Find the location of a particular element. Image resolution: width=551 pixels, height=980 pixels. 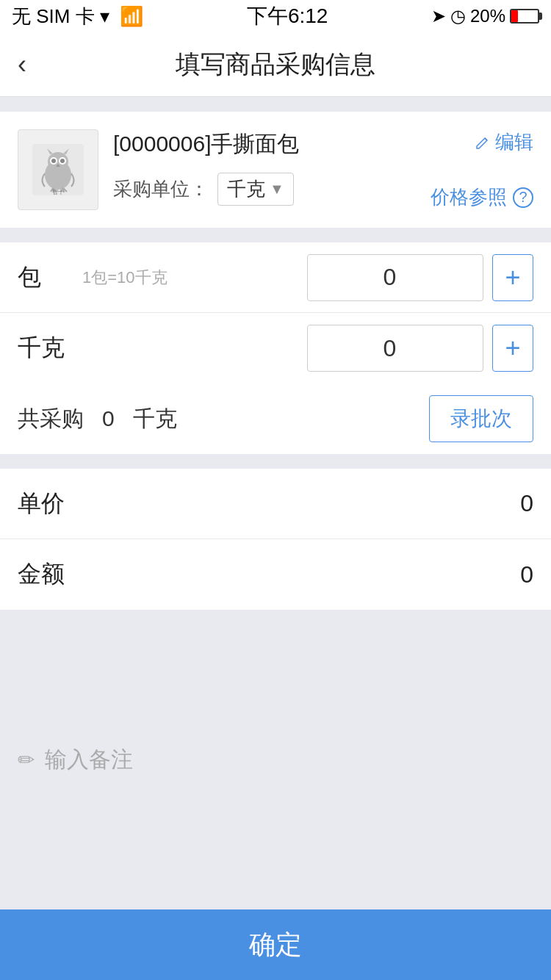

confirm-button: 确定 is located at coordinates (276, 945).